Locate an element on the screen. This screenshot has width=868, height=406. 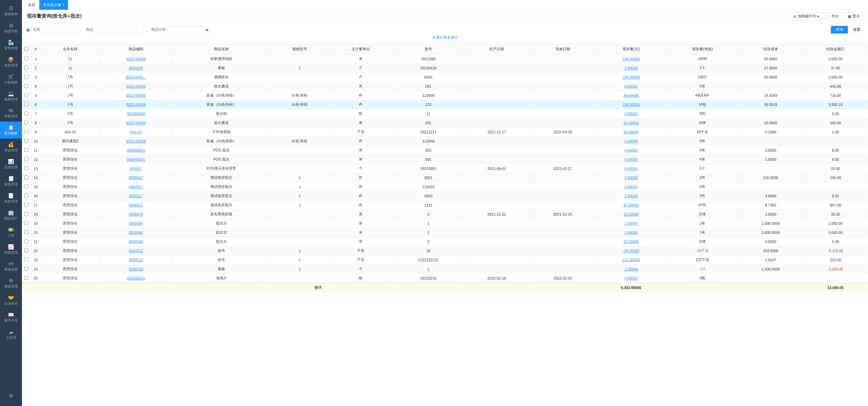
sidebar-item-guide: 📖 新手引导 is located at coordinates (11, 317).